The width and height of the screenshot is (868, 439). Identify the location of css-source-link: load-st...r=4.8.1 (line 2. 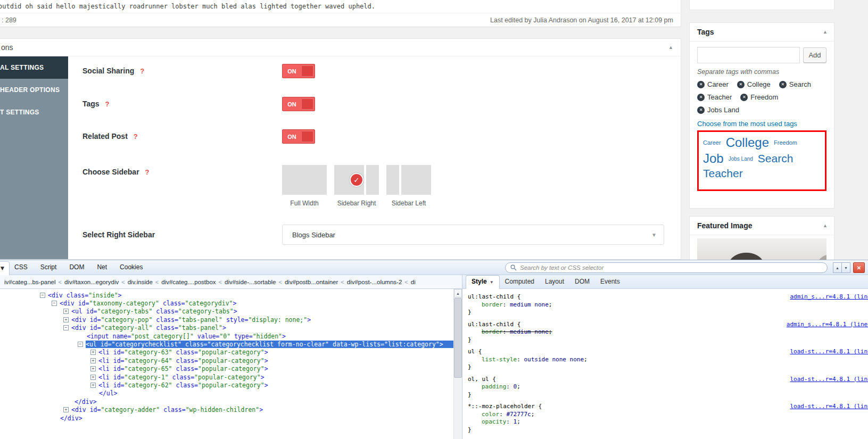
(829, 407).